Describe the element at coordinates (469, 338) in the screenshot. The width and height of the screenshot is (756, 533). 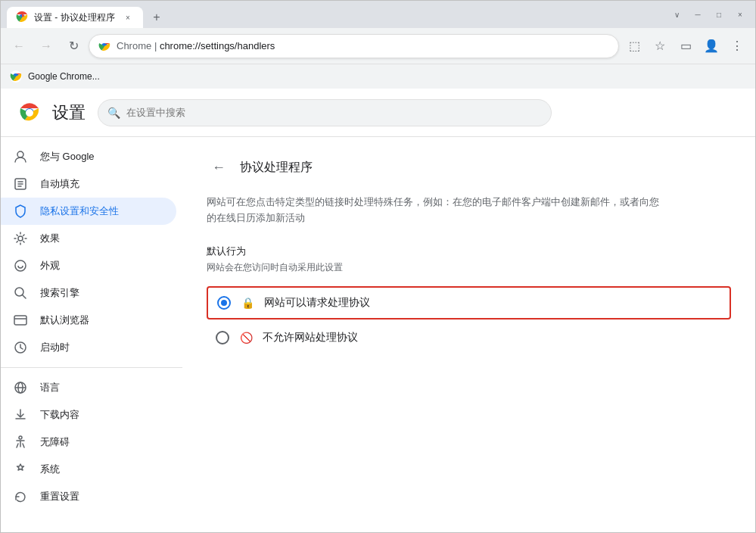
I see `option-deny: 🚫 不允许网站处理协议` at that location.